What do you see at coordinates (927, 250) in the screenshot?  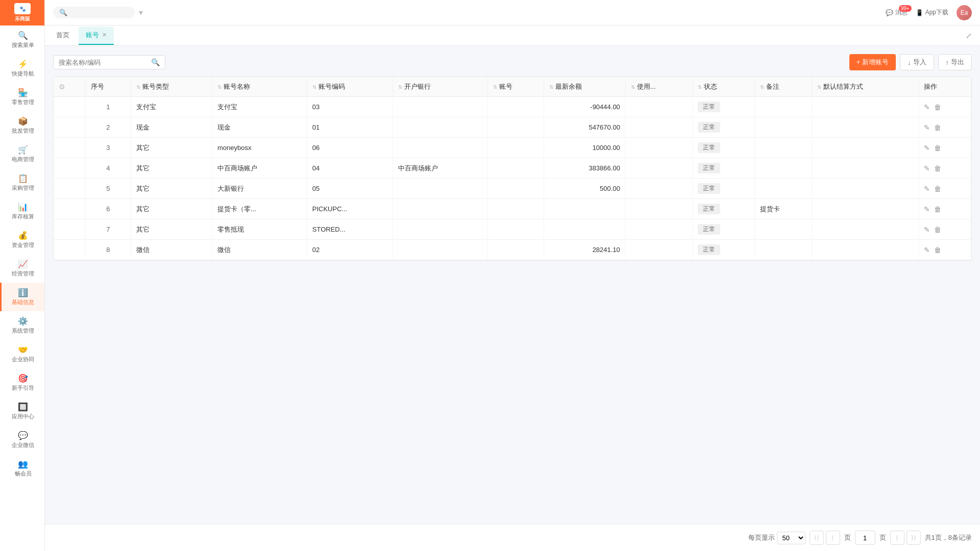 I see `edit-icon-7: ✎` at bounding box center [927, 250].